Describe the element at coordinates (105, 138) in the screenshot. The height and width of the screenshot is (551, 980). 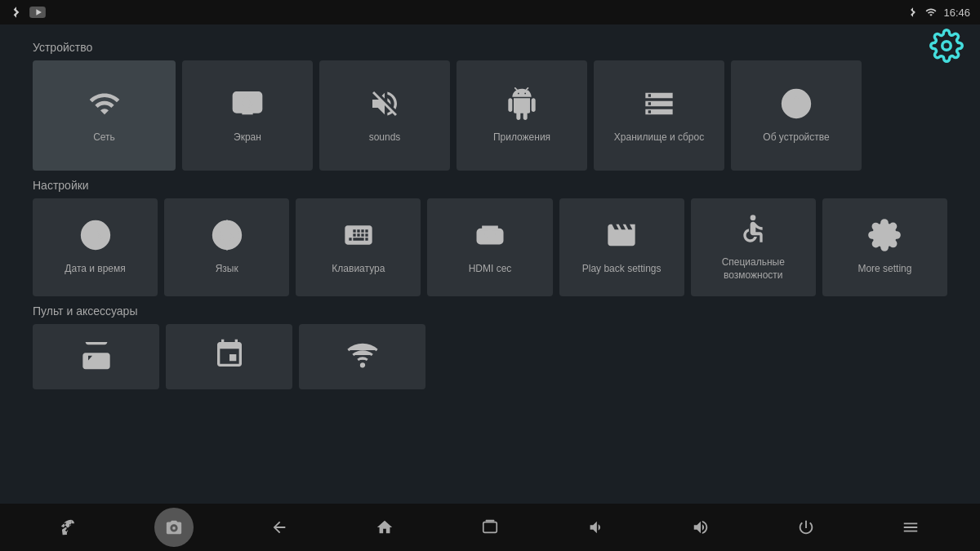
I see `tile-network-label: Сеть` at that location.